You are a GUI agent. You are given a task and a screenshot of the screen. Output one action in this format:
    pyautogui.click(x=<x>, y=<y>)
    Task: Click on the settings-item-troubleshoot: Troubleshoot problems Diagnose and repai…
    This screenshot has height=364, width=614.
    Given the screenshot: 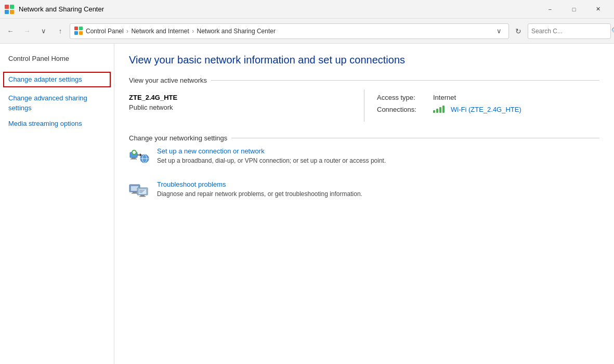 What is the action you would take?
    pyautogui.click(x=364, y=191)
    